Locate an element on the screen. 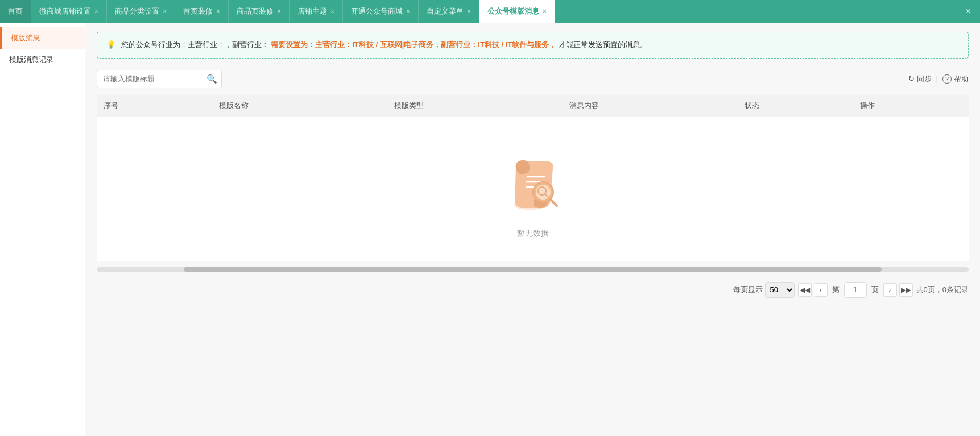 The image size is (980, 436). sidebar-item-template-msg-label: 模版消息 is located at coordinates (26, 38).